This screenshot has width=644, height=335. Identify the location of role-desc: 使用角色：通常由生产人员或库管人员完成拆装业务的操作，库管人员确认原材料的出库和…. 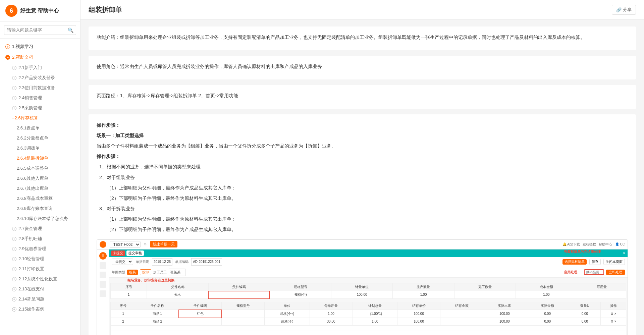
(362, 66).